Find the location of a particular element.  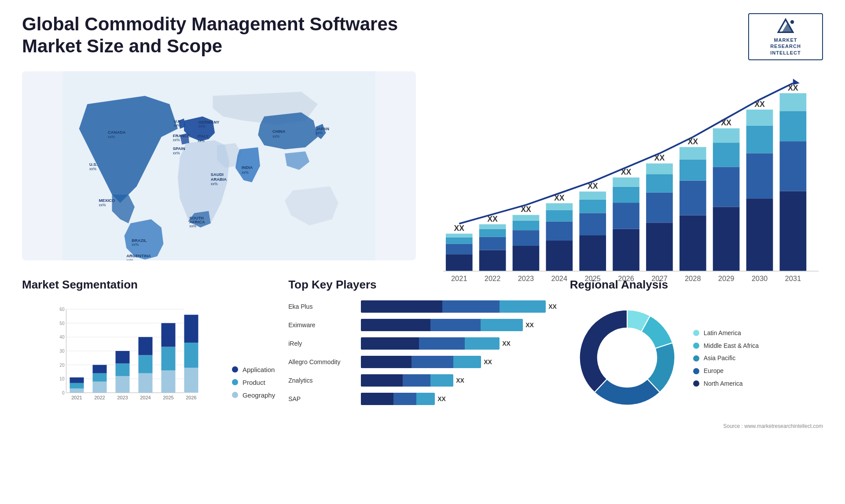

page-header: Global Commodity Management Softwares Ma… is located at coordinates (422, 37).